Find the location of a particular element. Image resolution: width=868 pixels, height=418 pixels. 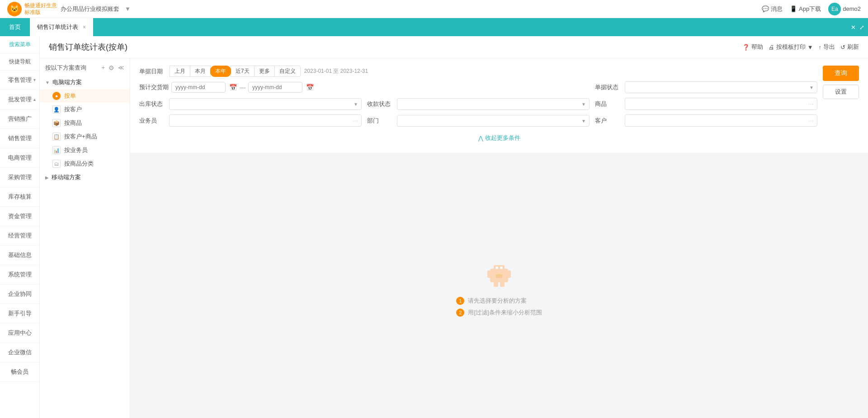

calendar-start-icon: 📅 is located at coordinates (233, 87).